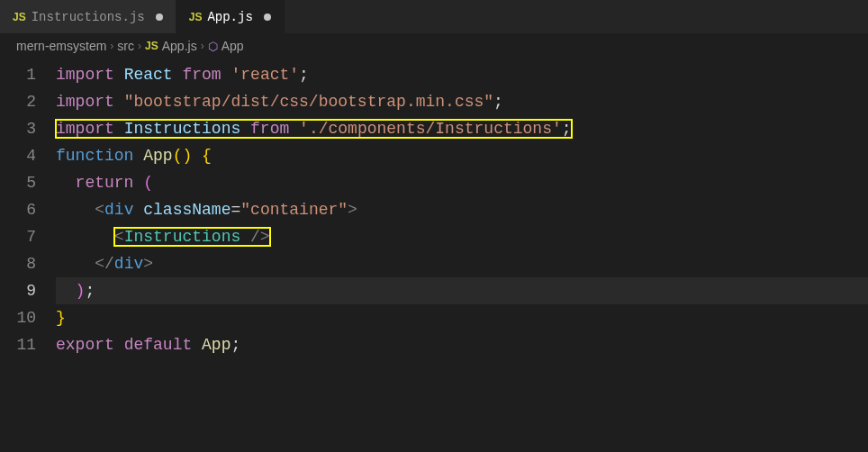  I want to click on breadcrumb-item: App, so click(232, 46).